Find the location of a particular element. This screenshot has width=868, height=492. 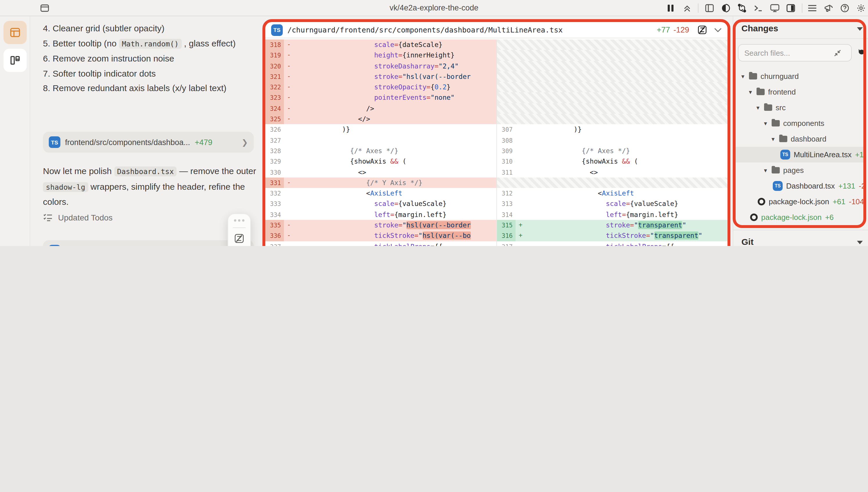

search-files-input is located at coordinates (787, 53).